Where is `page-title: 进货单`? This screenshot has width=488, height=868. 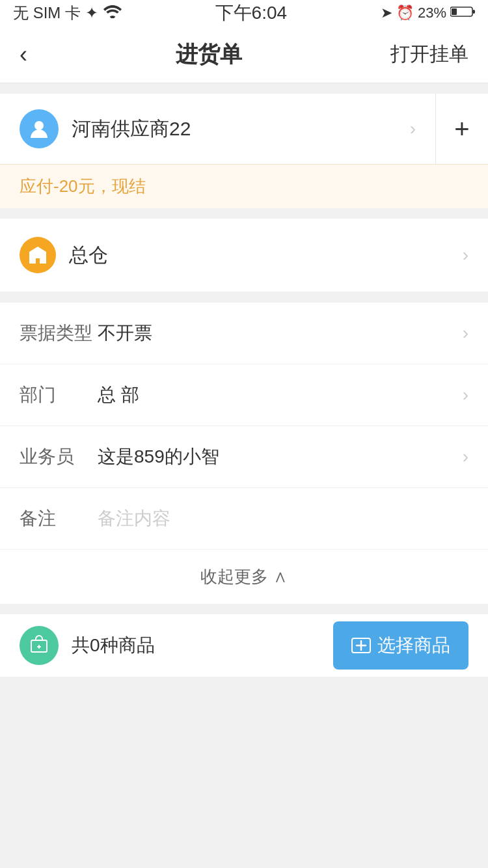
page-title: 进货单 is located at coordinates (209, 55).